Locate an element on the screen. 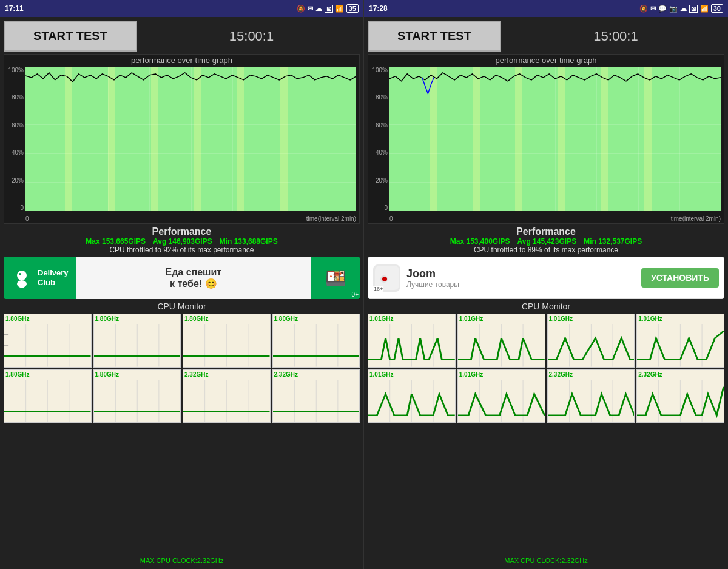 The width and height of the screenshot is (728, 569). cpu-cell-7: 2.32GHz is located at coordinates (317, 397).